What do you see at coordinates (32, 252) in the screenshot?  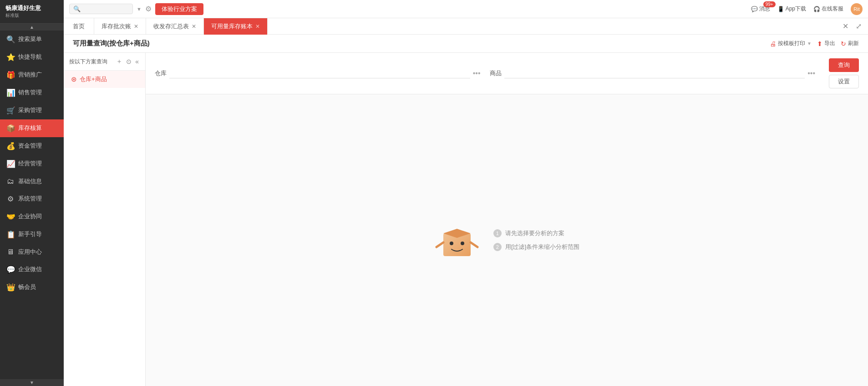 I see `sidebar-item-应用中心: 🖥应用中心` at bounding box center [32, 252].